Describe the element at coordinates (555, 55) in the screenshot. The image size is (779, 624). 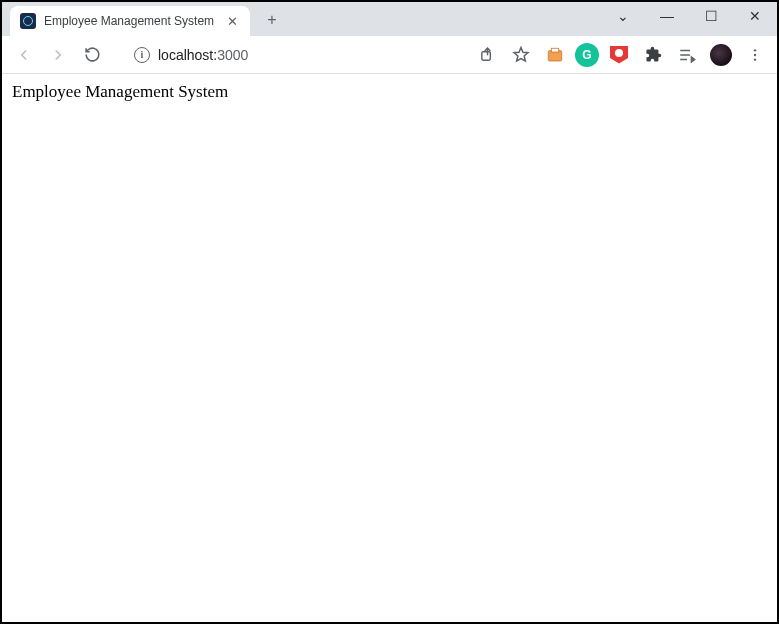
I see `extension-screenshot-icon` at that location.